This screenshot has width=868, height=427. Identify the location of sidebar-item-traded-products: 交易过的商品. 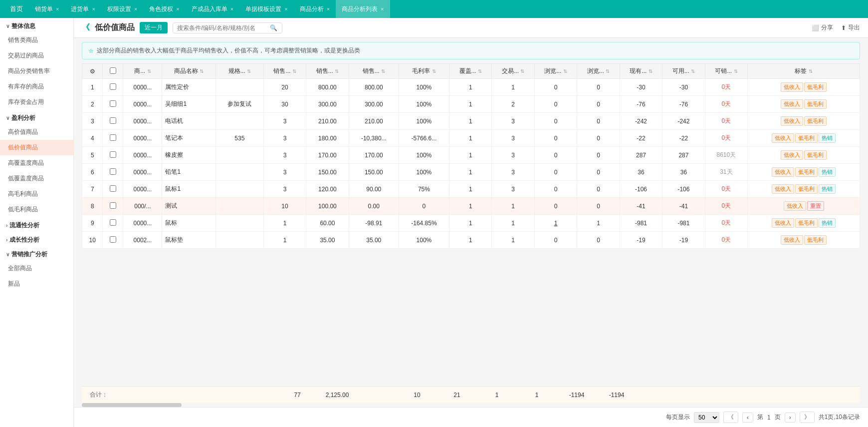
(37, 56).